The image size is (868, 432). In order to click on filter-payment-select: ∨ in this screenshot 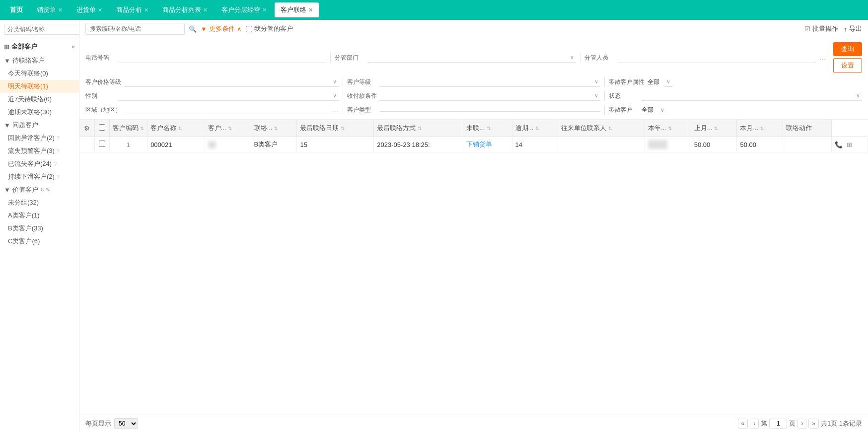, I will do `click(490, 96)`.